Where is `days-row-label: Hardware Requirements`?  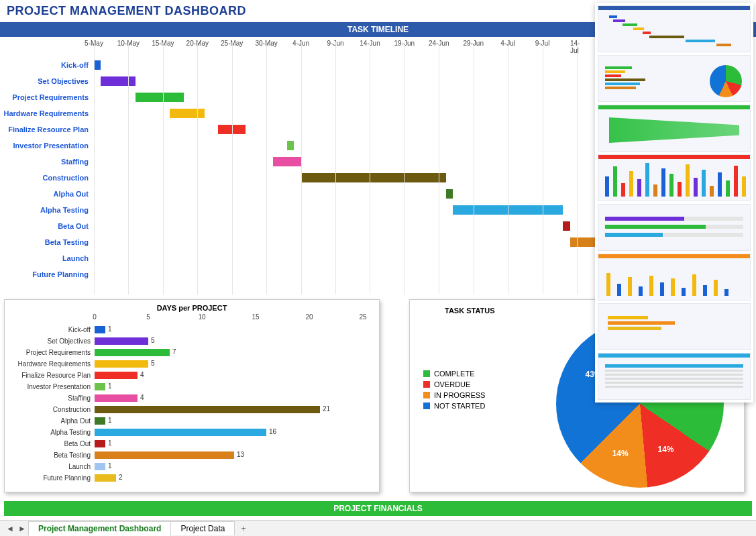
days-row-label: Hardware Requirements is located at coordinates (50, 364).